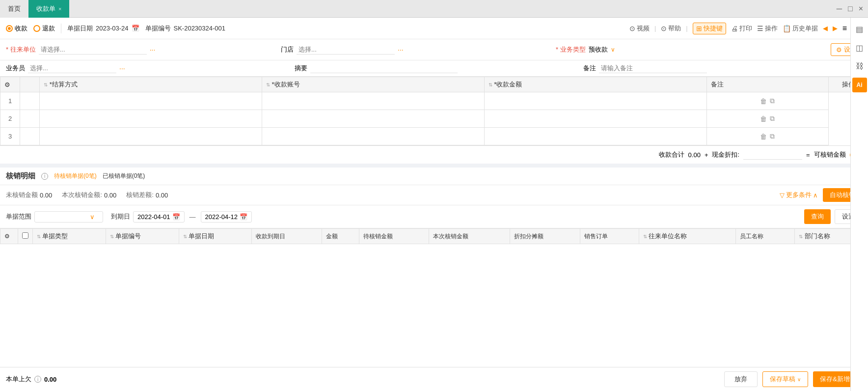  What do you see at coordinates (147, 195) in the screenshot?
I see `diff-stat: 核销差额: 0.00` at bounding box center [147, 195].